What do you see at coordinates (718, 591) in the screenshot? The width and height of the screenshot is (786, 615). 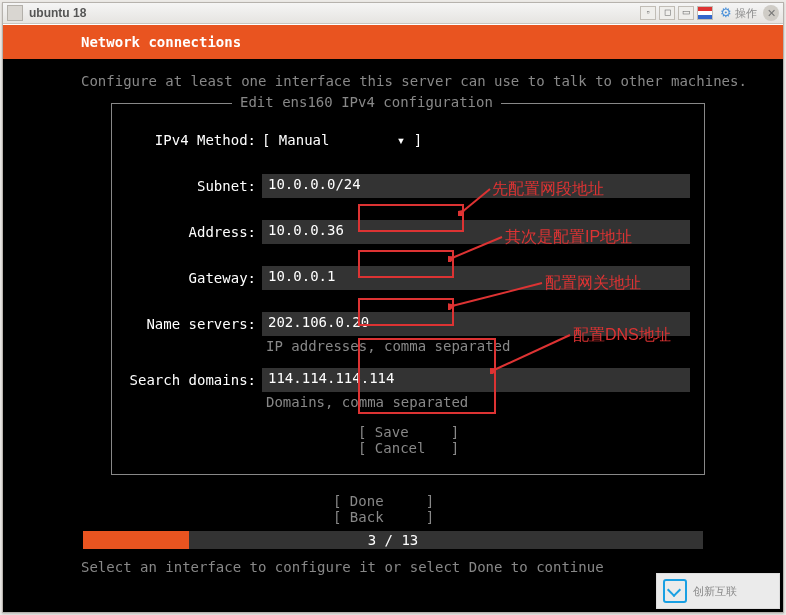 I see `watermark: 创新互联` at bounding box center [718, 591].